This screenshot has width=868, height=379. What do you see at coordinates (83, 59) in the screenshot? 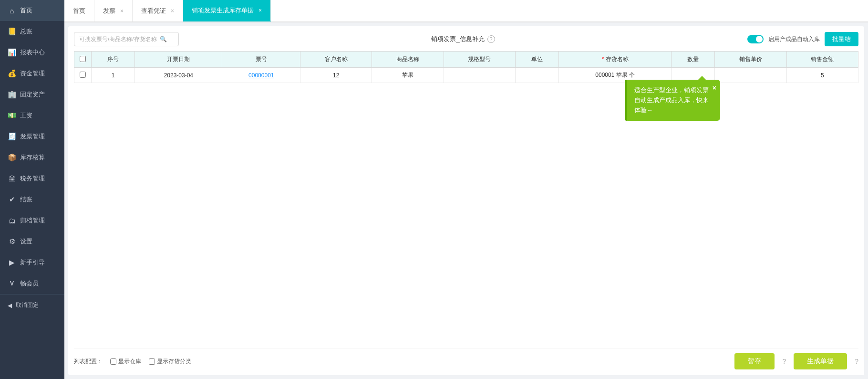
I see `select-all-checkbox` at bounding box center [83, 59].